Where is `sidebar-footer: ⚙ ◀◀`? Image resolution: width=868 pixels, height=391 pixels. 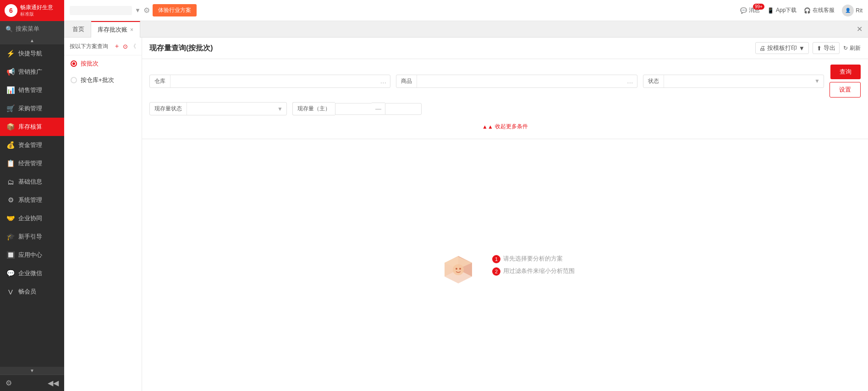
sidebar-footer: ⚙ ◀◀ is located at coordinates (32, 383).